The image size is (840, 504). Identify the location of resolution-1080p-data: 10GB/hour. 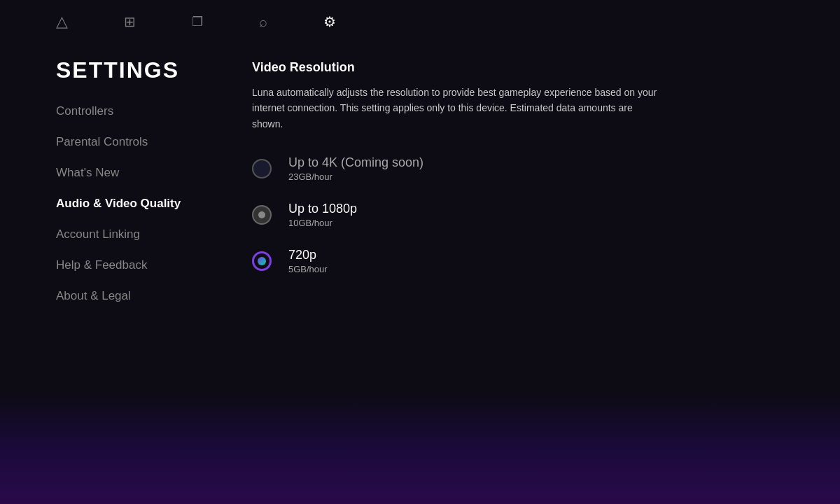
(323, 223).